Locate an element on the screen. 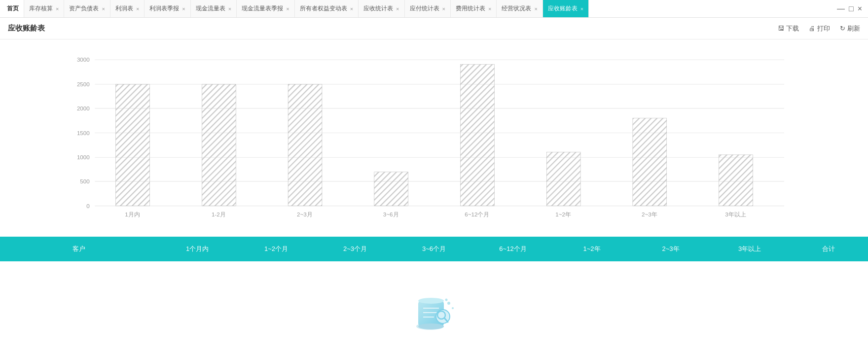  x-label-8: 3年以上 is located at coordinates (735, 214).